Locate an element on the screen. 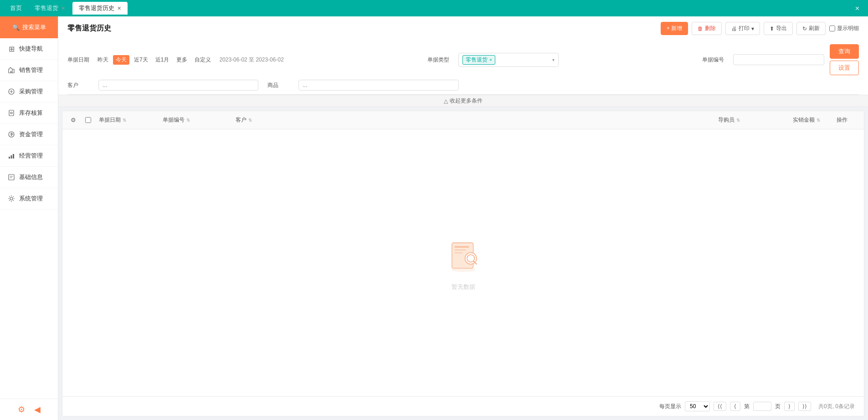 The height and width of the screenshot is (420, 868). sidebar-item-sales-mgmt: 销售管理 is located at coordinates (29, 70).